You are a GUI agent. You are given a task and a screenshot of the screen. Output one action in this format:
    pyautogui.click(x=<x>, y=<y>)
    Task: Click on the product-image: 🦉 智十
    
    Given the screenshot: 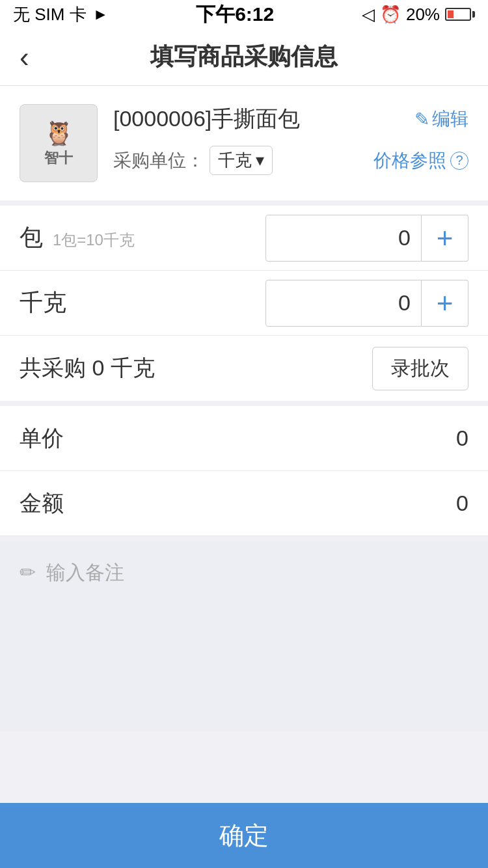 What is the action you would take?
    pyautogui.click(x=59, y=143)
    